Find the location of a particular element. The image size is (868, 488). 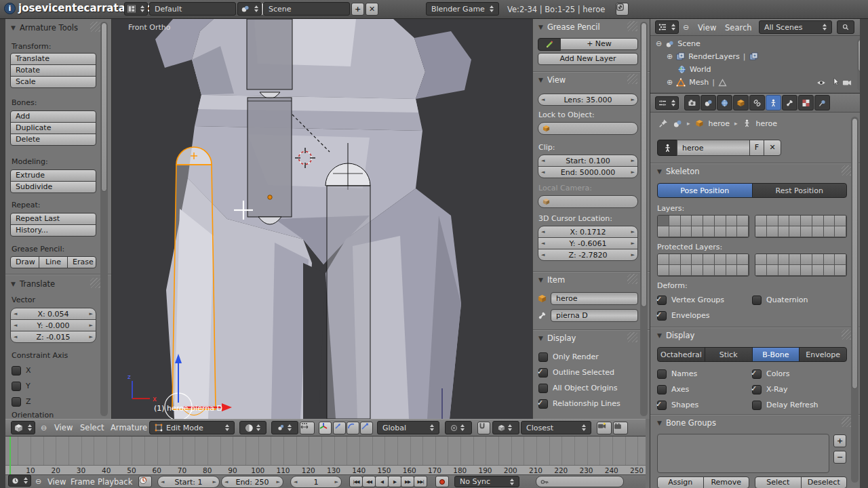

checkbox-x is located at coordinates (16, 371).